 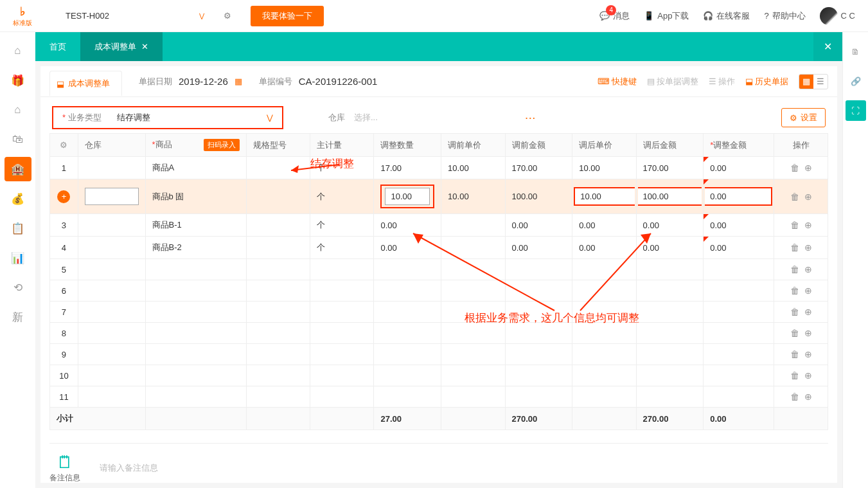 I want to click on warehouse-filter: 仓库 选择..., so click(x=353, y=118).